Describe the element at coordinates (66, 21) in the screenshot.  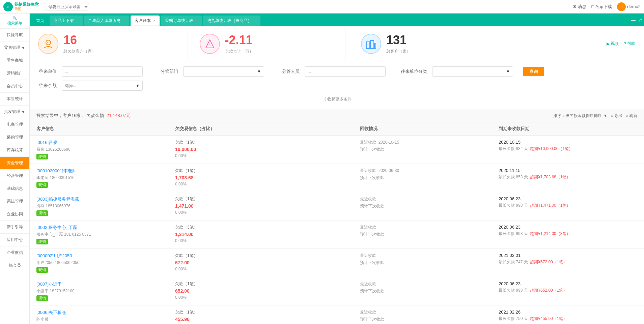
I see `tab-products-offline: 商品上下架 ×` at that location.